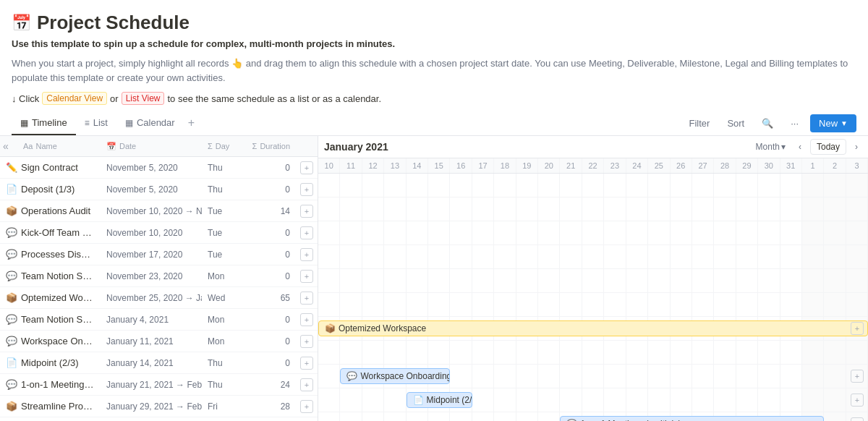 This screenshot has height=421, width=868. What do you see at coordinates (307, 363) in the screenshot?
I see `add-row-button-9: +` at bounding box center [307, 363].